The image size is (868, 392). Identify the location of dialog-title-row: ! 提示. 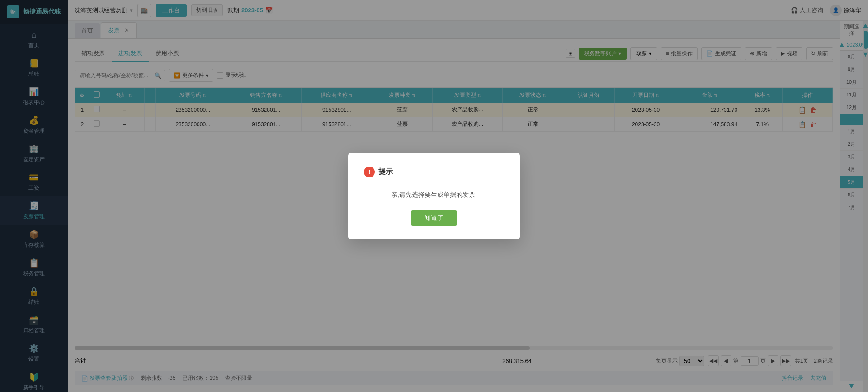
(434, 172).